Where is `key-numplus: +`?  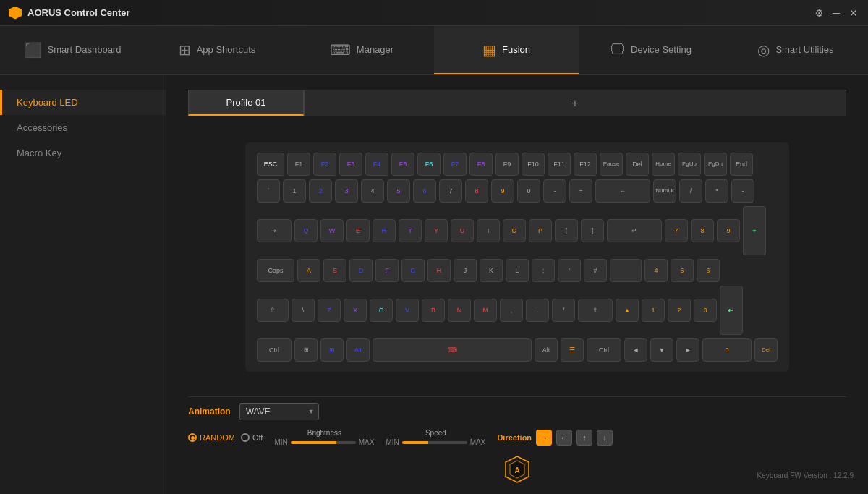 key-numplus: + is located at coordinates (754, 231).